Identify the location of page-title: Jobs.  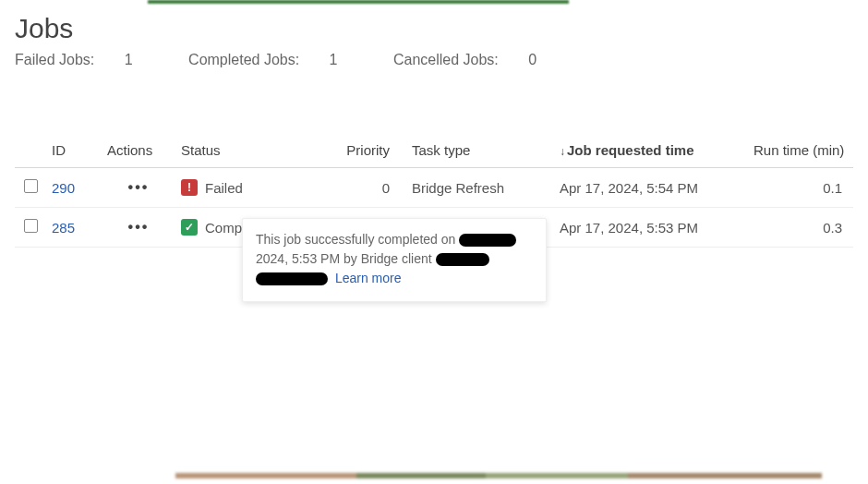
(434, 29).